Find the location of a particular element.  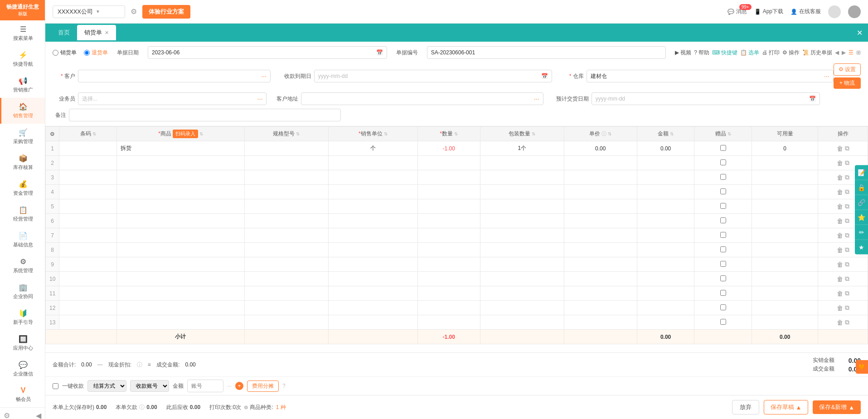

settings-footer-icon: ⚙ is located at coordinates (7, 415).